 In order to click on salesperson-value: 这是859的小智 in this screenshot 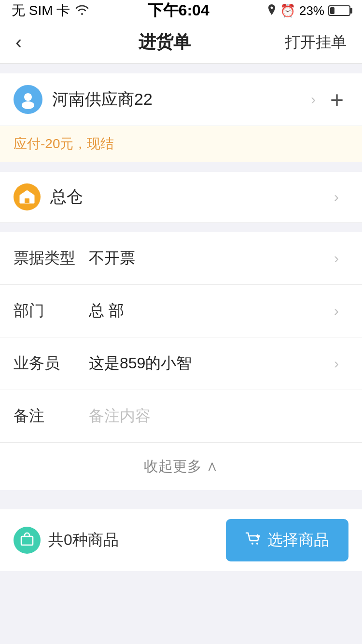, I will do `click(211, 364)`.